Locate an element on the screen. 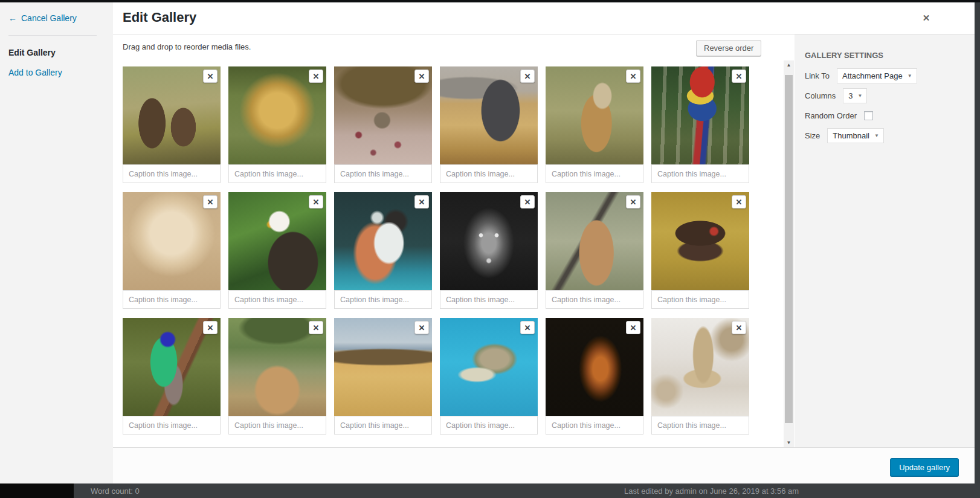 This screenshot has width=980, height=498. size-value: Thumbnail is located at coordinates (851, 135).